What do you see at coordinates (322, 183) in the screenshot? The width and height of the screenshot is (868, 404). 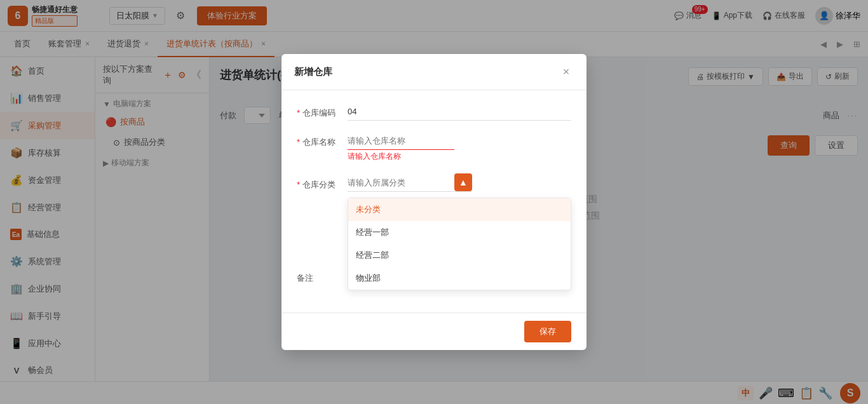 I see `category-label: * 仓库分类` at bounding box center [322, 183].